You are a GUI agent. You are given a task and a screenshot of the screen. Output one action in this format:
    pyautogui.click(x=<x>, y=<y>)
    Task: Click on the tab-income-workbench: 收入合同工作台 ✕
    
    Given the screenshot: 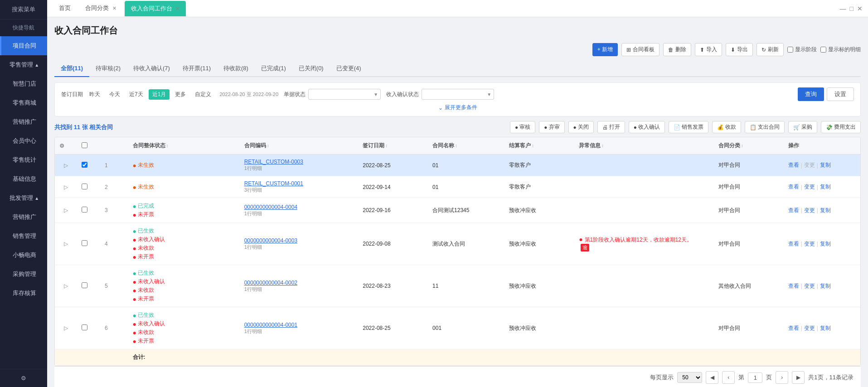 What is the action you would take?
    pyautogui.click(x=155, y=9)
    